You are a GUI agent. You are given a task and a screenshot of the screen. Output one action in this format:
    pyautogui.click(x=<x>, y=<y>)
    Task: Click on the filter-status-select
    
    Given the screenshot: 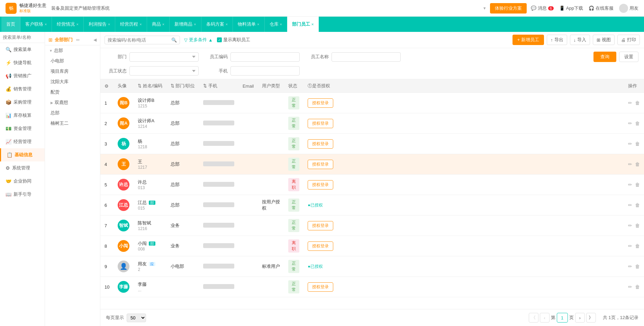 What is the action you would take?
    pyautogui.click(x=164, y=71)
    